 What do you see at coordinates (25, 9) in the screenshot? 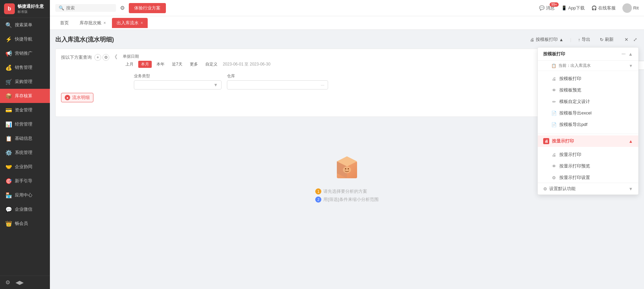
I see `sidebar-logo: b 畅捷通好生意 标准版` at bounding box center [25, 9].